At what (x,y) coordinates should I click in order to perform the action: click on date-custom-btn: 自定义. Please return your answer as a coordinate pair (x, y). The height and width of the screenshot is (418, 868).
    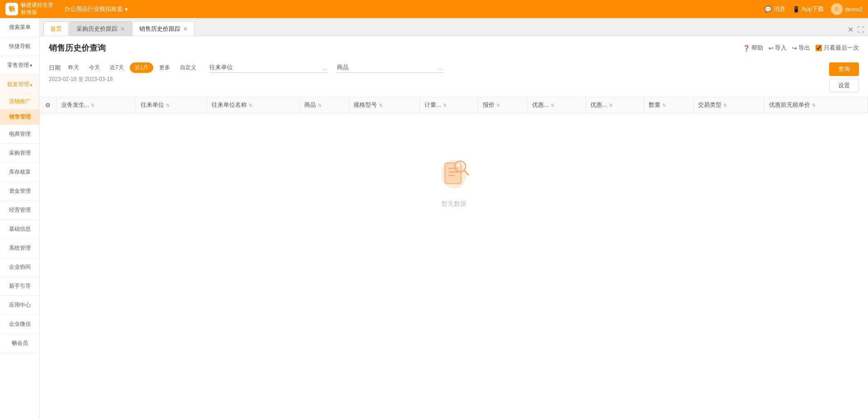
    Looking at the image, I should click on (188, 68).